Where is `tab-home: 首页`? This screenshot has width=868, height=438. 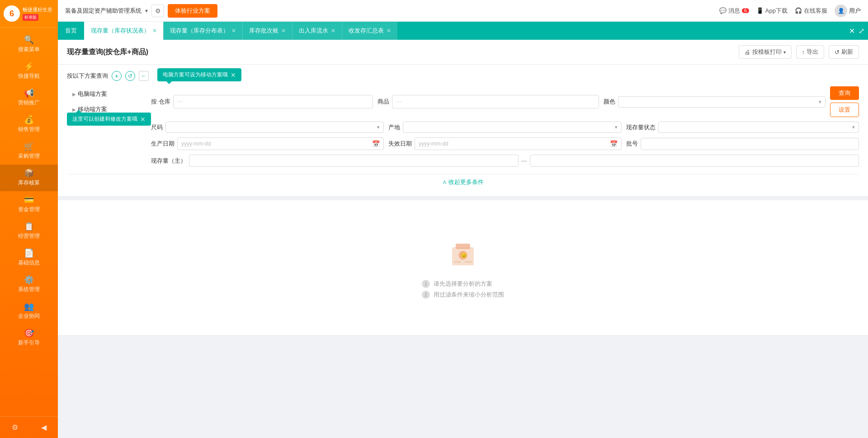
tab-home: 首页 is located at coordinates (71, 31).